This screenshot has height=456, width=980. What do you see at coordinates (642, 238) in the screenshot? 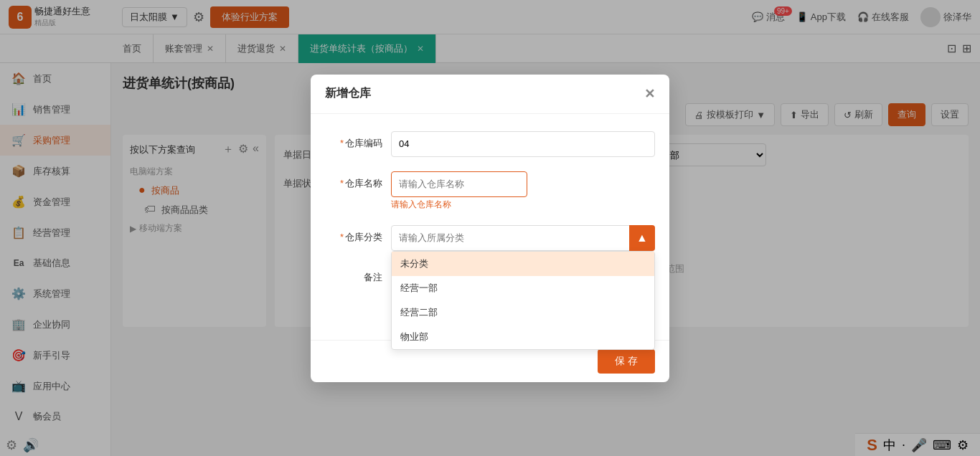
I see `chevron-up-icon: ▲` at bounding box center [642, 238].